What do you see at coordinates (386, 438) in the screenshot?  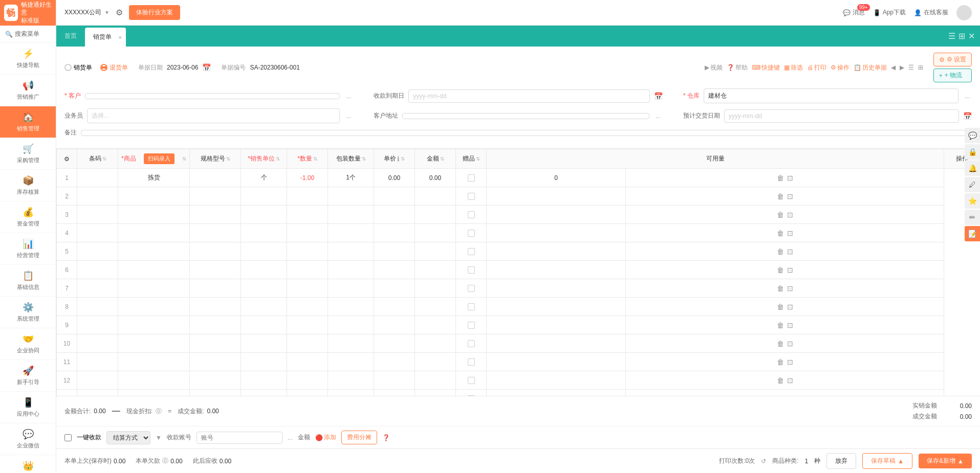 I see `expense-help-icon: ❓` at bounding box center [386, 438].